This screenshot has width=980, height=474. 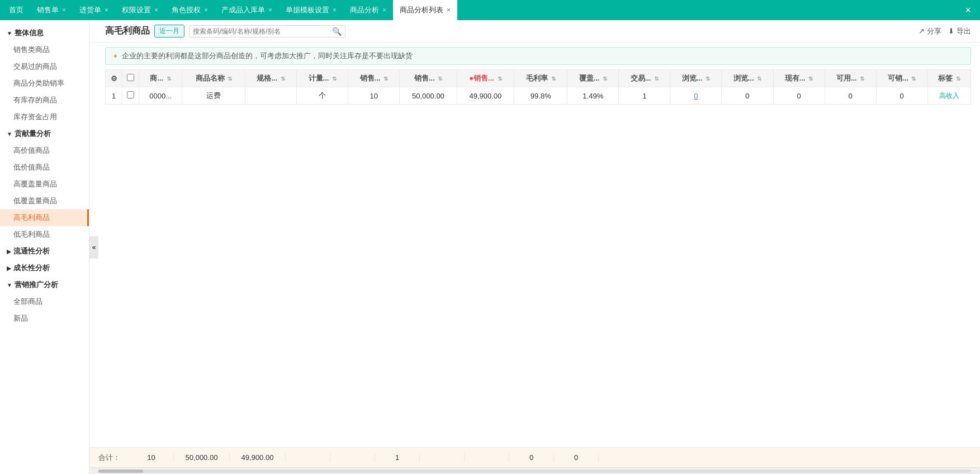 What do you see at coordinates (94, 10) in the screenshot?
I see `nav-purchase-order: 进货单 ×` at bounding box center [94, 10].